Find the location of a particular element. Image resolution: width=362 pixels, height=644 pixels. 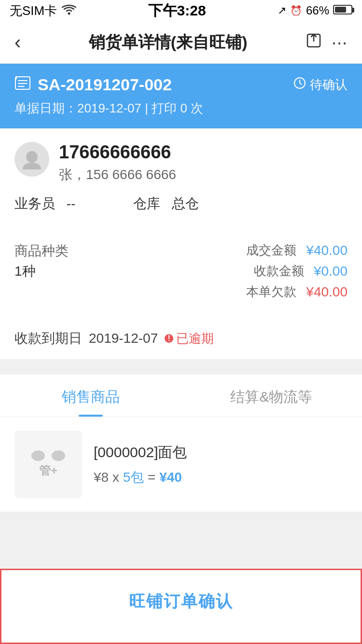

product-qty: 5包 is located at coordinates (134, 477).